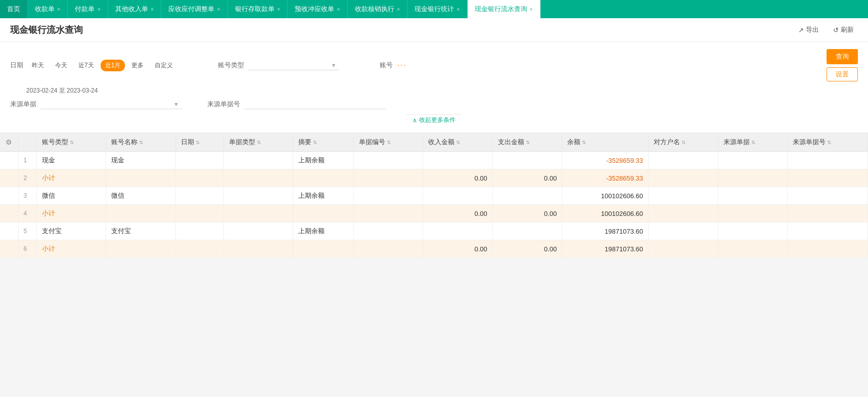  What do you see at coordinates (842, 74) in the screenshot?
I see `settings-button: 设置` at bounding box center [842, 74].